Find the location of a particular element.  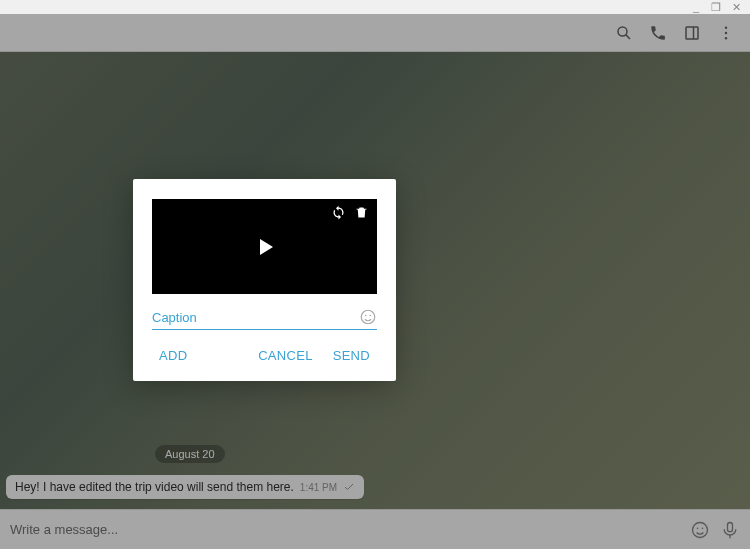

close-button: ✕ is located at coordinates (736, 7).